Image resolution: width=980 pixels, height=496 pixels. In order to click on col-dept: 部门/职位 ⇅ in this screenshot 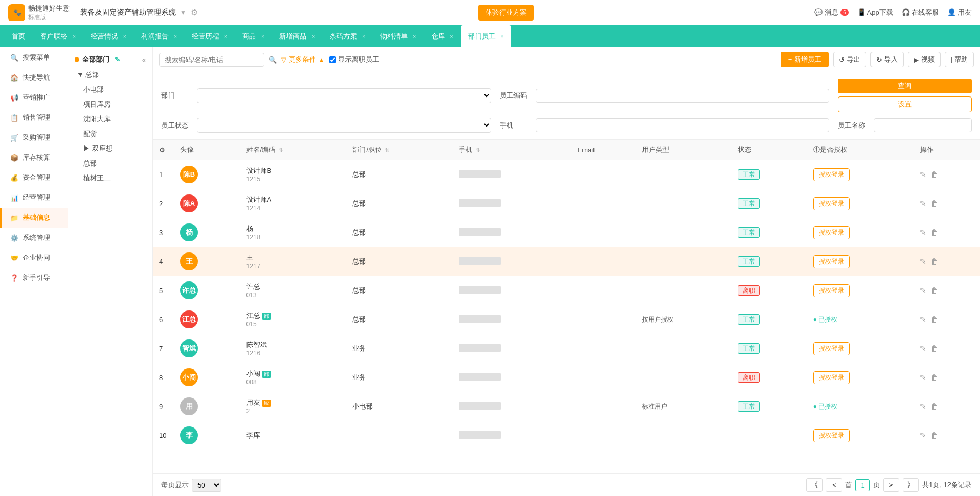, I will do `click(399, 150)`.